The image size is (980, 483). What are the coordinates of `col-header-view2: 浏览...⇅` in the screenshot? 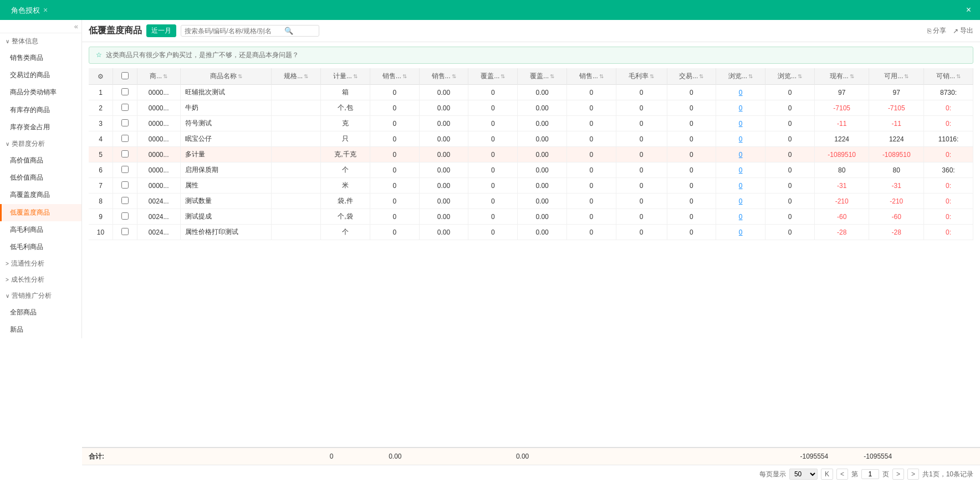 It's located at (790, 77).